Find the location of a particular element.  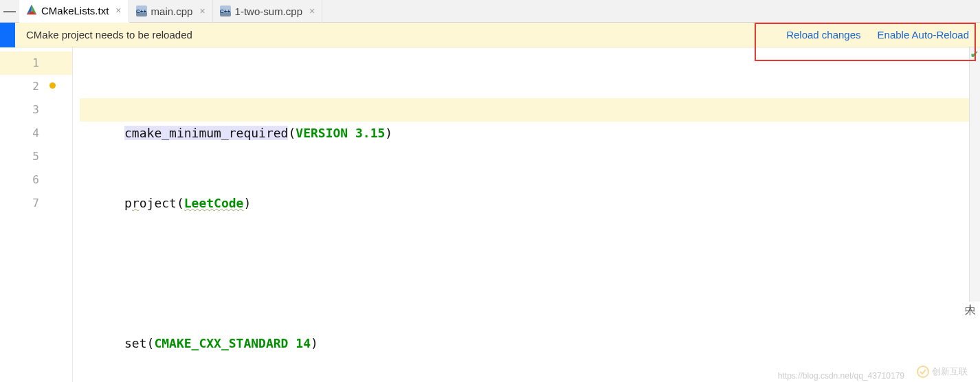

active-indicator is located at coordinates (8, 35).